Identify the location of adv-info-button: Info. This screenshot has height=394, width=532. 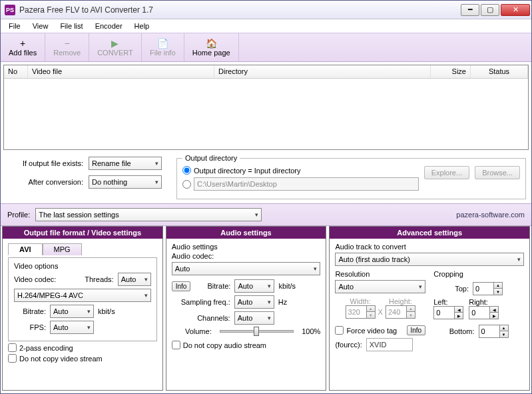
(417, 331).